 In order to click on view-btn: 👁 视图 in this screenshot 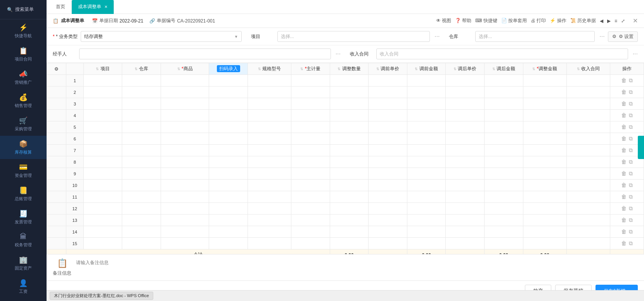, I will do `click(444, 21)`.